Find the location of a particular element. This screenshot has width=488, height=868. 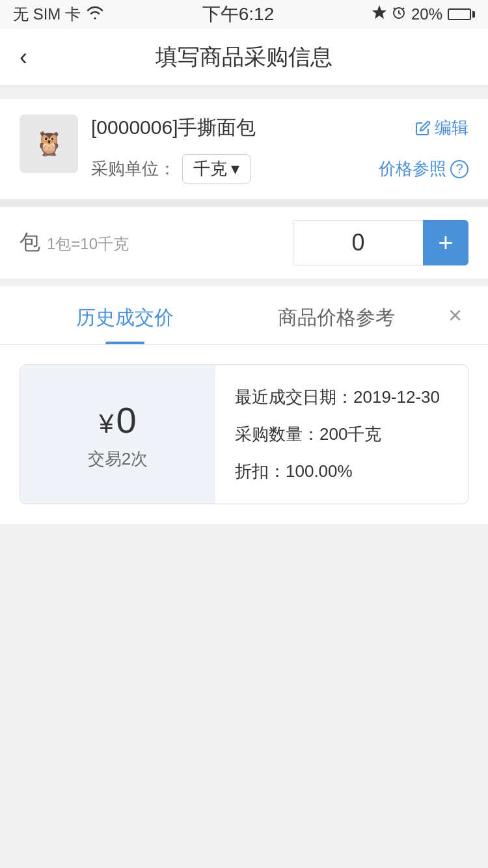

back-button: ‹ is located at coordinates (23, 57).